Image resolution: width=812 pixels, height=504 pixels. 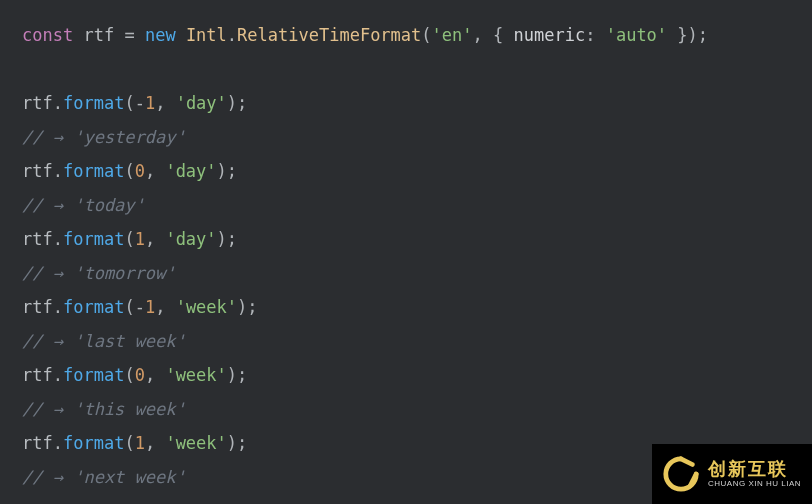 I want to click on string-en: 'en', so click(x=452, y=35).